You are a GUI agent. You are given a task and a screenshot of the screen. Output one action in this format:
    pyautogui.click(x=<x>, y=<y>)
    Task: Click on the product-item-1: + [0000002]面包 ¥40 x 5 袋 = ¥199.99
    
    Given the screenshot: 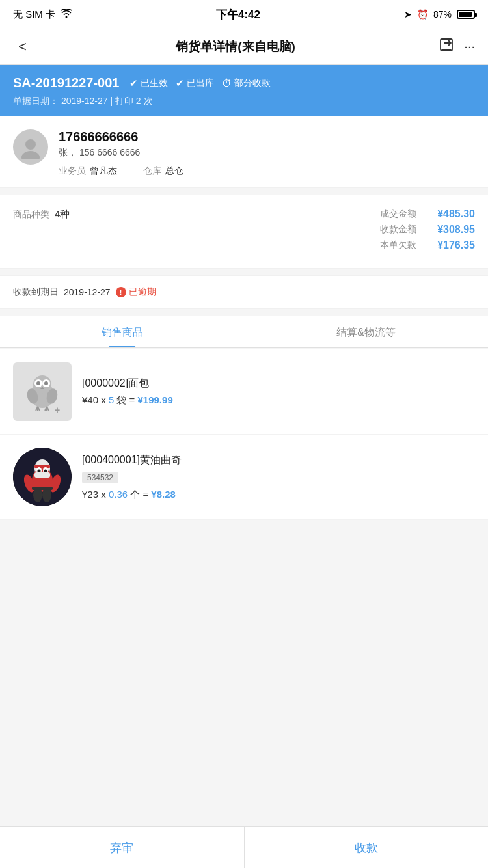 What is the action you would take?
    pyautogui.click(x=244, y=392)
    